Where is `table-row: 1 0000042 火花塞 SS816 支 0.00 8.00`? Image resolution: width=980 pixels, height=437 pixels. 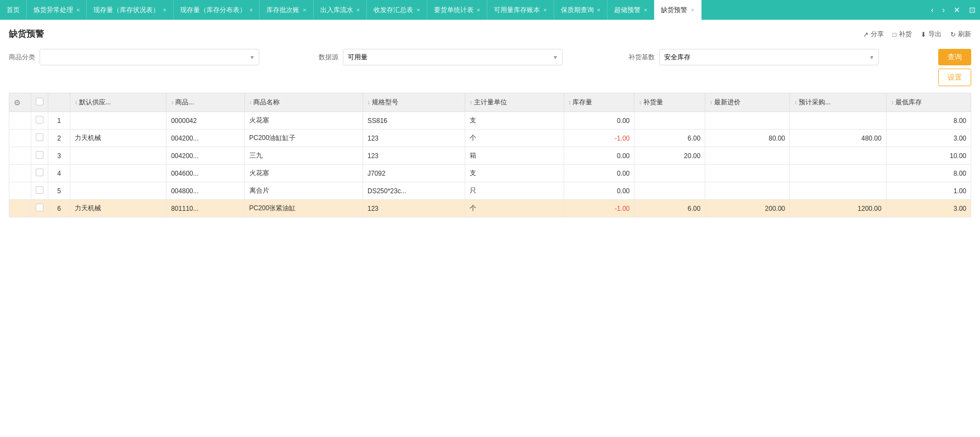
table-row: 1 0000042 火花塞 SS816 支 0.00 8.00 is located at coordinates (490, 121).